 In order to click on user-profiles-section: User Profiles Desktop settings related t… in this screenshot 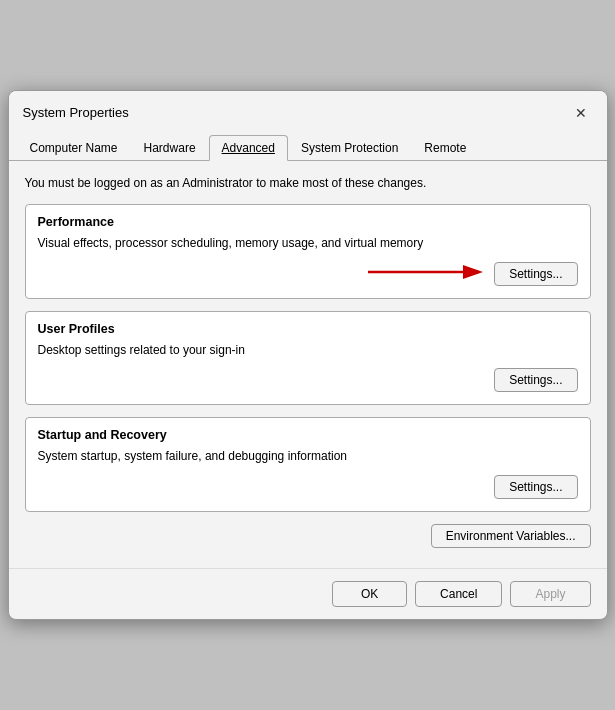, I will do `click(308, 358)`.